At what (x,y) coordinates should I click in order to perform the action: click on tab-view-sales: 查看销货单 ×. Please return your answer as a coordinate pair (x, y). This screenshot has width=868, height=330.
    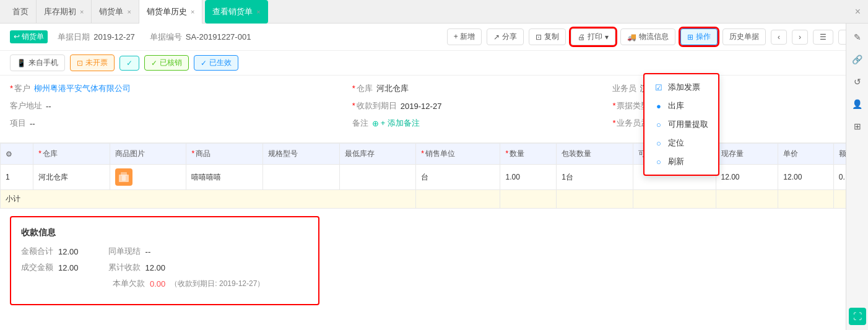
    Looking at the image, I should click on (237, 12).